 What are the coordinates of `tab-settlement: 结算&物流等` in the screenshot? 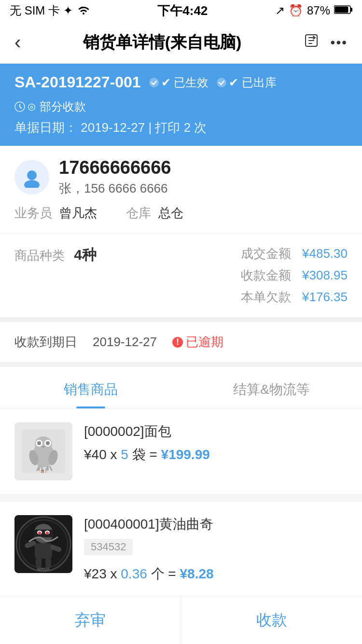 It's located at (271, 388).